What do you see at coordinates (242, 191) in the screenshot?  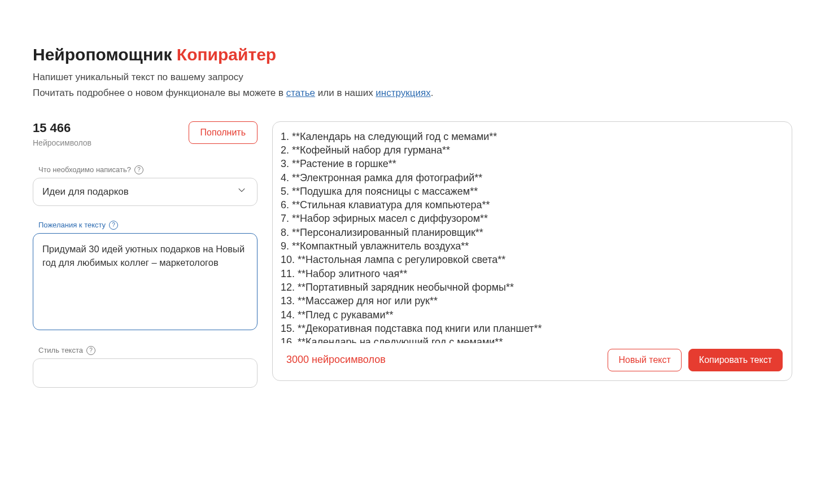 I see `chevron-down-icon` at bounding box center [242, 191].